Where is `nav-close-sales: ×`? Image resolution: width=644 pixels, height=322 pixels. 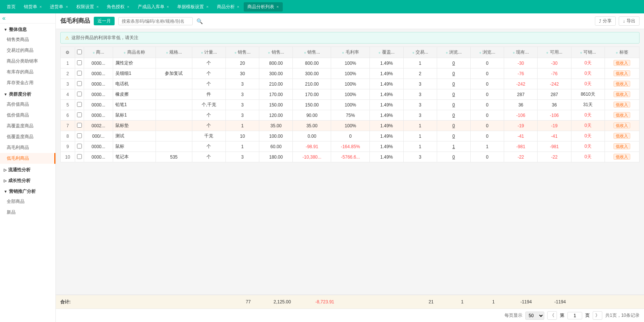
nav-close-sales: × is located at coordinates (41, 7).